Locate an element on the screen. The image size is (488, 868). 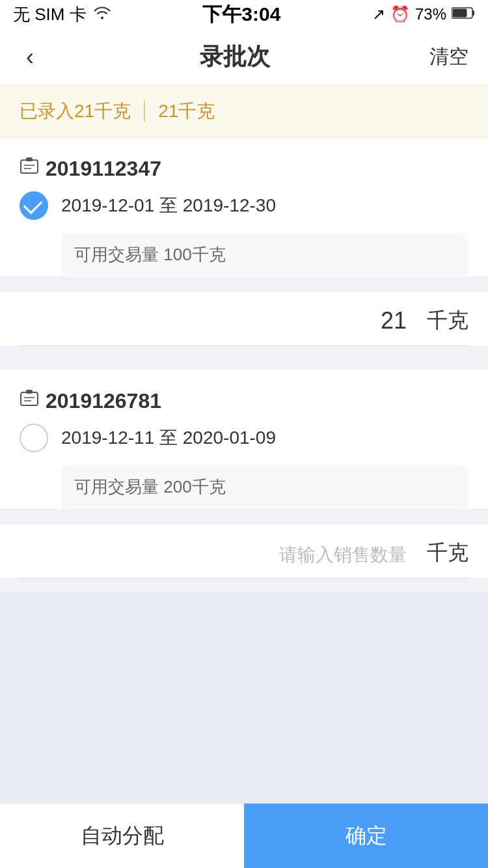
battery-icon is located at coordinates (463, 14).